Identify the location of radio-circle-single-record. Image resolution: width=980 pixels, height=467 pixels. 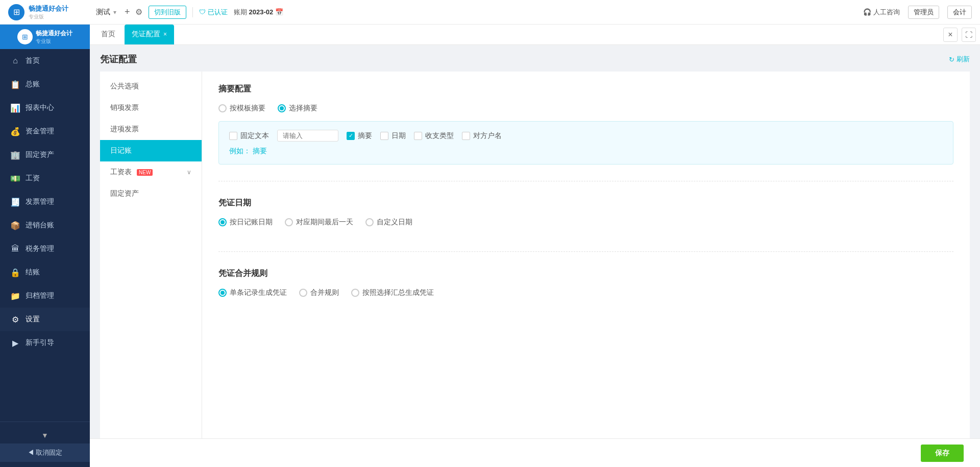
(223, 293).